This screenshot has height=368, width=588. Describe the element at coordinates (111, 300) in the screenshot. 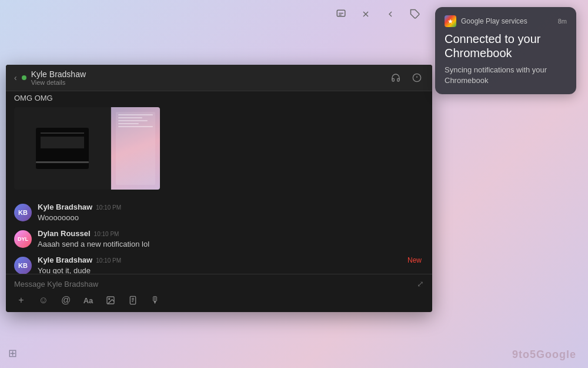

I see `image-button` at that location.